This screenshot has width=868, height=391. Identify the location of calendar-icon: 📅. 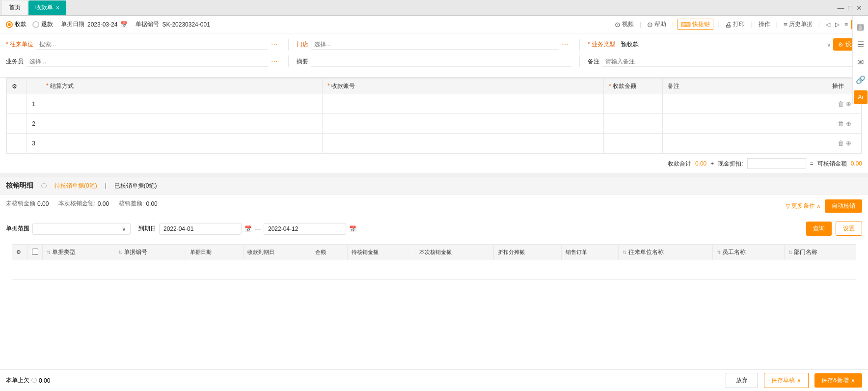
(124, 25).